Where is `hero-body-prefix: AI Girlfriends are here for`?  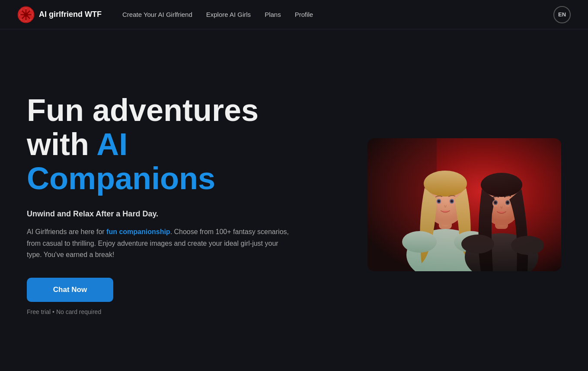 hero-body-prefix: AI Girlfriends are here for is located at coordinates (67, 231).